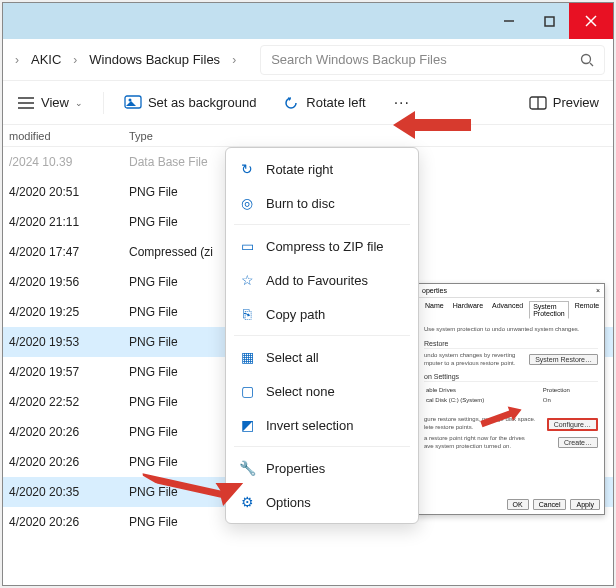 Image resolution: width=616 pixels, height=588 pixels. I want to click on breadcrumb: › AKIC › Windows Backup Files › Search W…, so click(308, 60).